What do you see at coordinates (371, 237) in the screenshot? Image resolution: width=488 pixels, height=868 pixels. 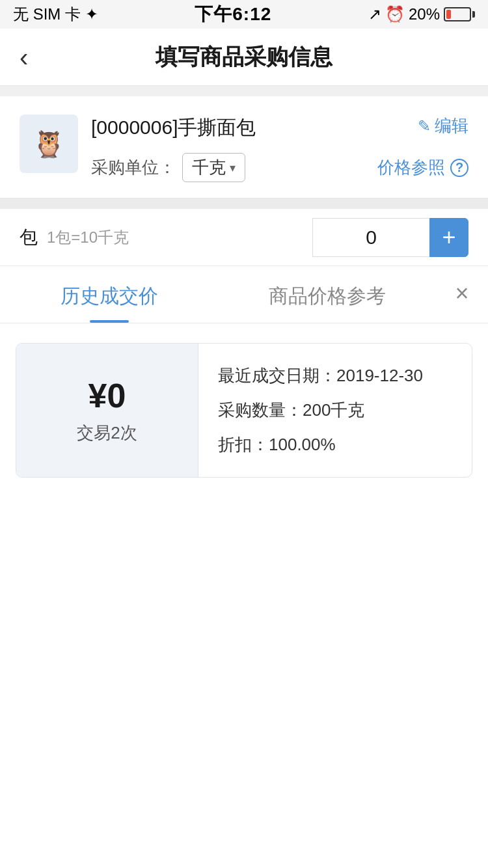 I see `qty-input` at bounding box center [371, 237].